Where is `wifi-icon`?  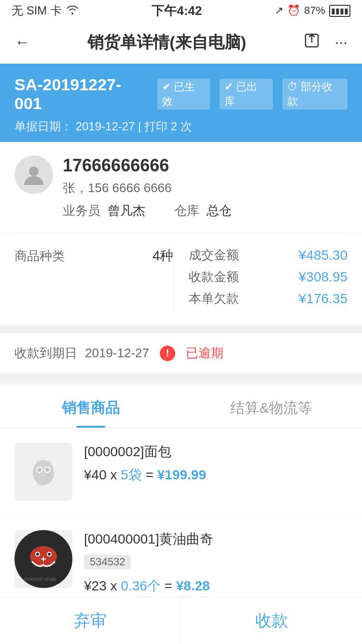
wifi-icon is located at coordinates (72, 11).